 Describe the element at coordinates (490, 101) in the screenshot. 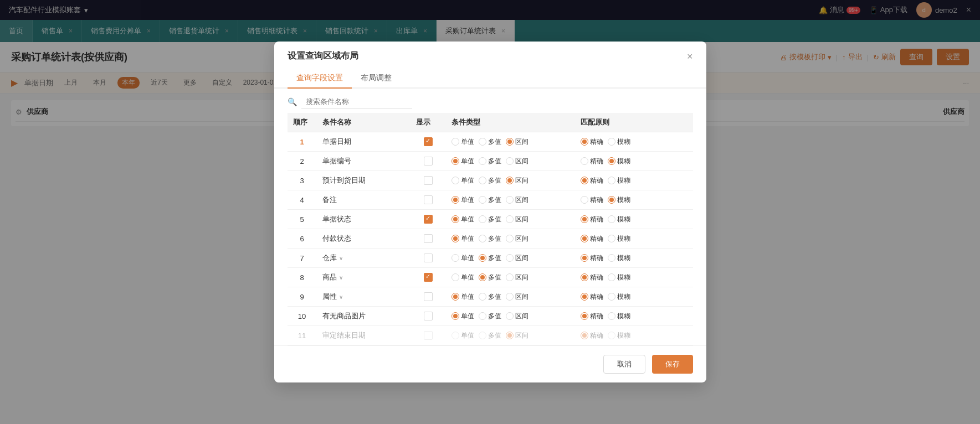

I see `modal-search-area: 🔍` at that location.